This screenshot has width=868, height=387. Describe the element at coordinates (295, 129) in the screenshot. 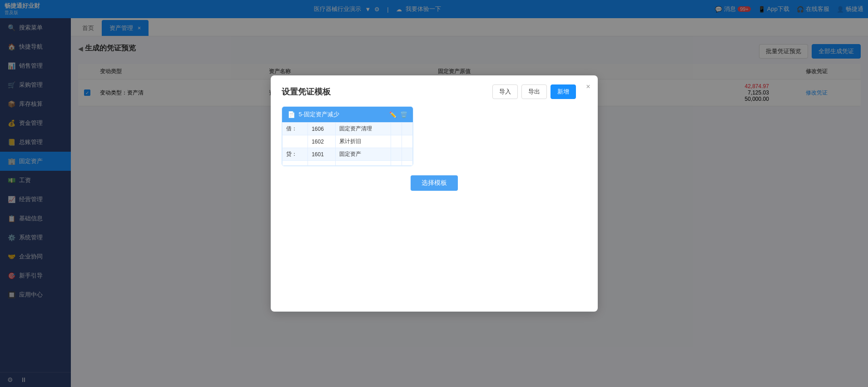

I see `entry-type-1: 借：` at that location.